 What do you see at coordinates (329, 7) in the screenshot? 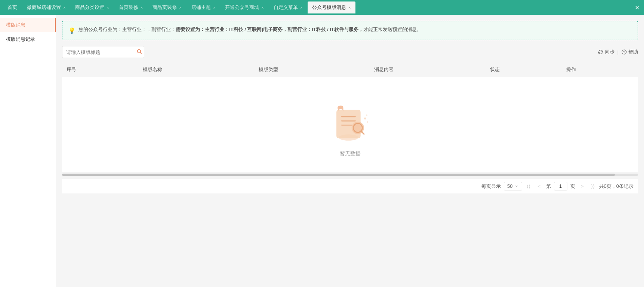
I see `tab-label: 公众号模版消息` at bounding box center [329, 7].